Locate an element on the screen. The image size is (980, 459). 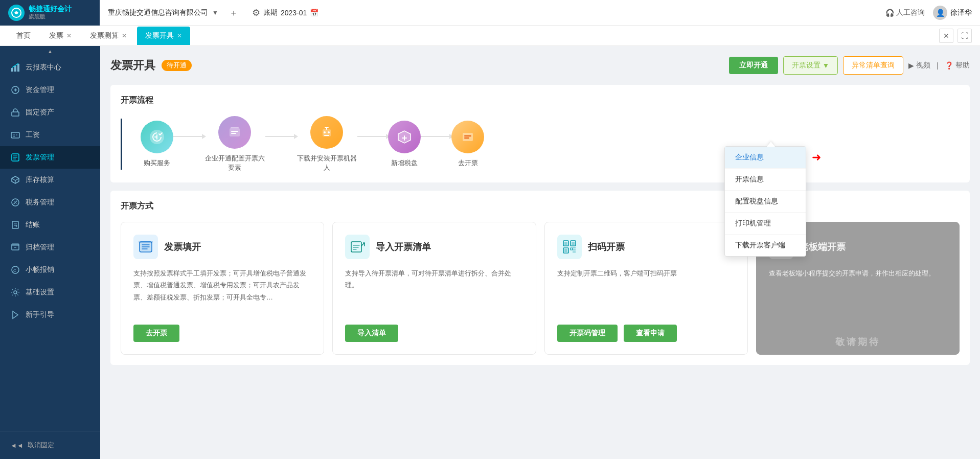
buy-service-label: 购买服务 is located at coordinates (157, 163).